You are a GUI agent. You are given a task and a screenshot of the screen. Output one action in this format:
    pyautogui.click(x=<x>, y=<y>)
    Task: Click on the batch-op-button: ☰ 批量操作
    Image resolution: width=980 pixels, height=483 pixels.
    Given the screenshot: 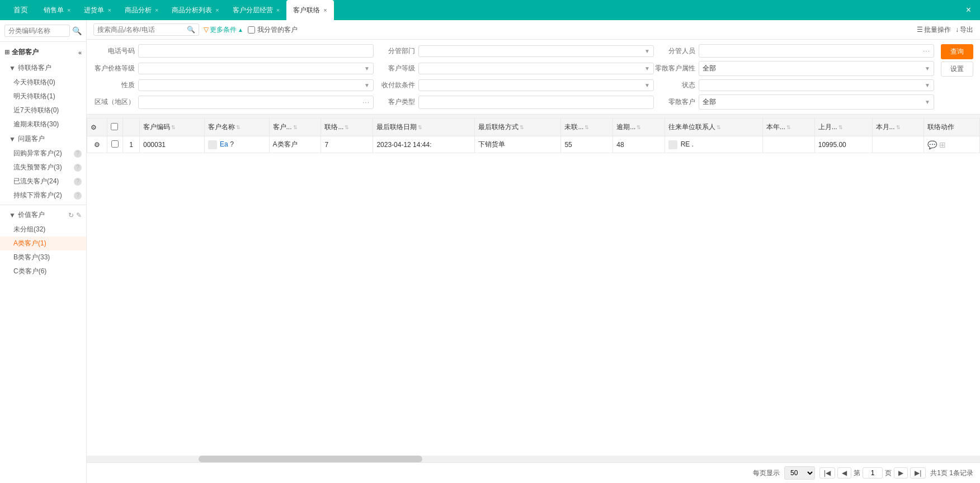 What is the action you would take?
    pyautogui.click(x=934, y=30)
    